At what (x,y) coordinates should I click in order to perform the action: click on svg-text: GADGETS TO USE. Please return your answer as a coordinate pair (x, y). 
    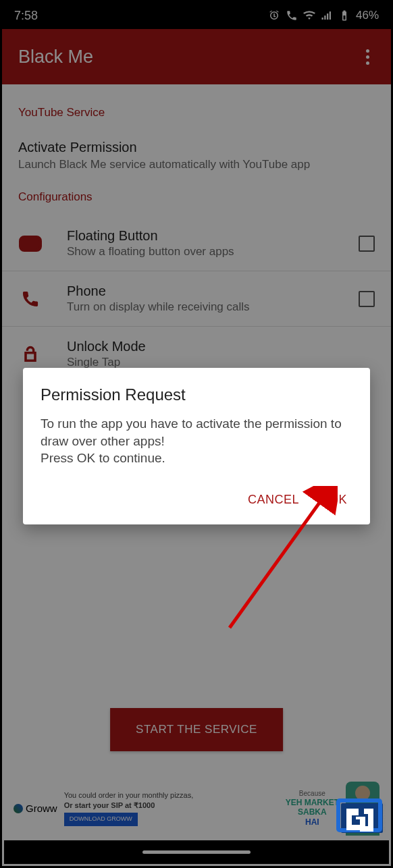
    Looking at the image, I should click on (384, 817).